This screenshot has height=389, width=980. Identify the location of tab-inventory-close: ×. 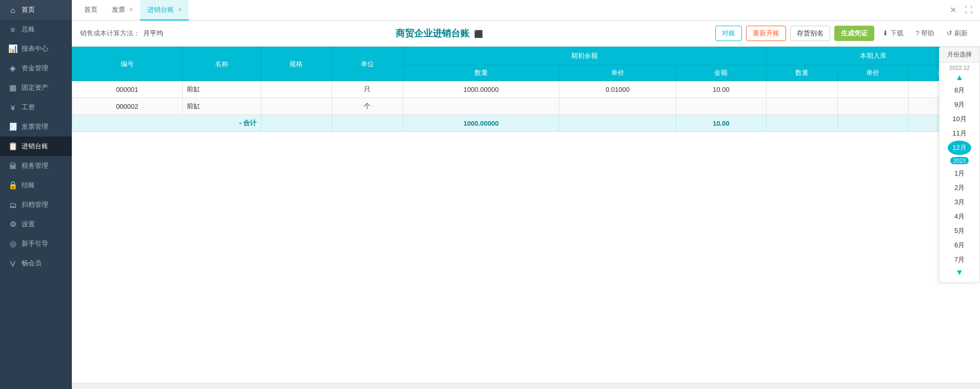
(180, 10).